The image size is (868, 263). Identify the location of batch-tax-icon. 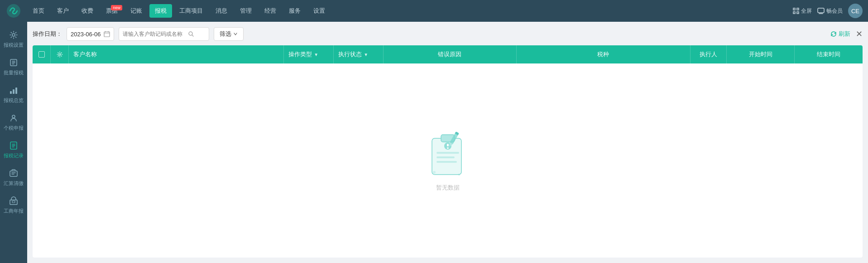
(14, 63).